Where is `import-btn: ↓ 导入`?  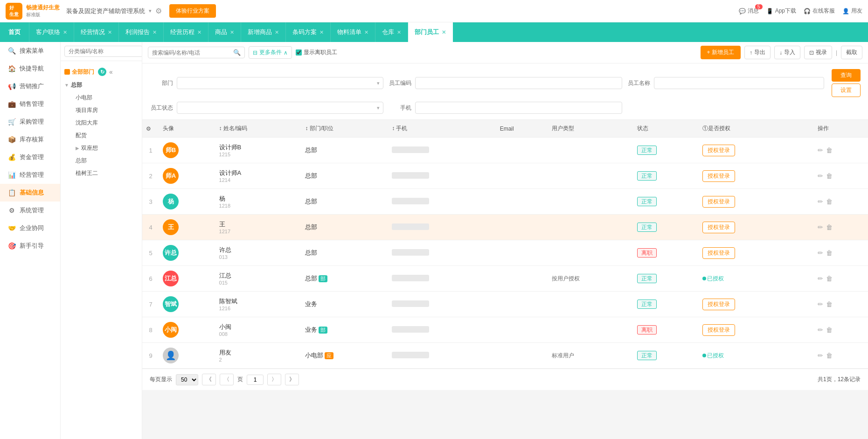 import-btn: ↓ 导入 is located at coordinates (787, 52).